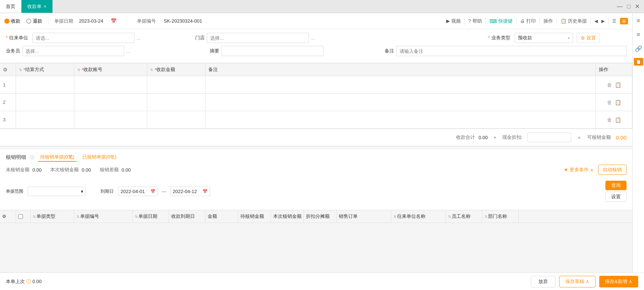  I want to click on close-window-button: ✕, so click(637, 7).